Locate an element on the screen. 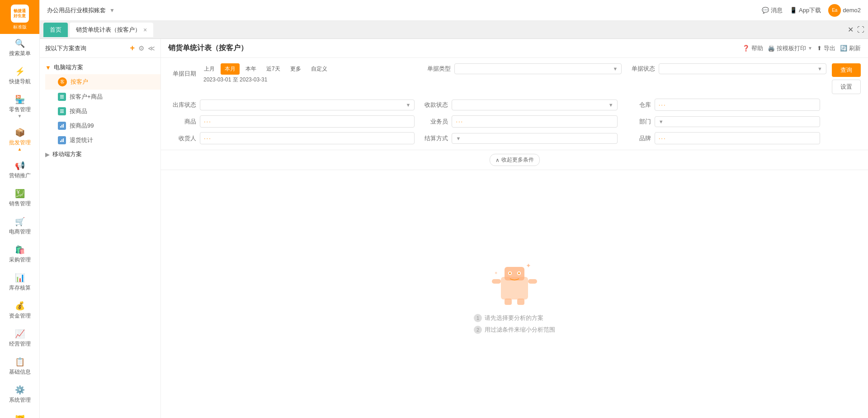  department-select: ▼ is located at coordinates (737, 122).